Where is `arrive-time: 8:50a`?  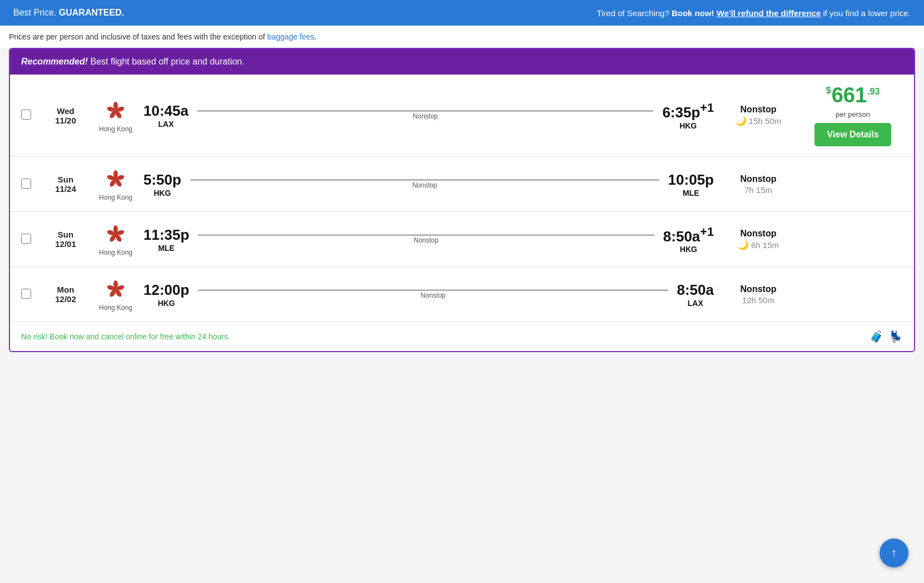
arrive-time: 8:50a is located at coordinates (696, 290).